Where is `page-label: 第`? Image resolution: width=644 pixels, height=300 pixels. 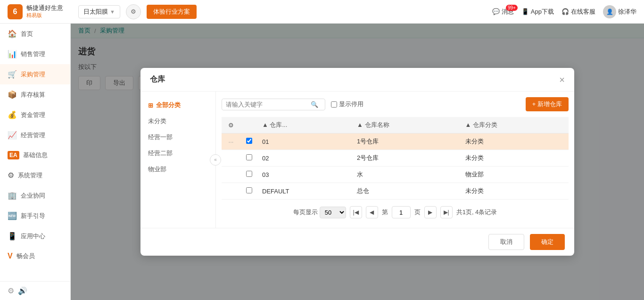
page-label: 第 is located at coordinates (385, 212).